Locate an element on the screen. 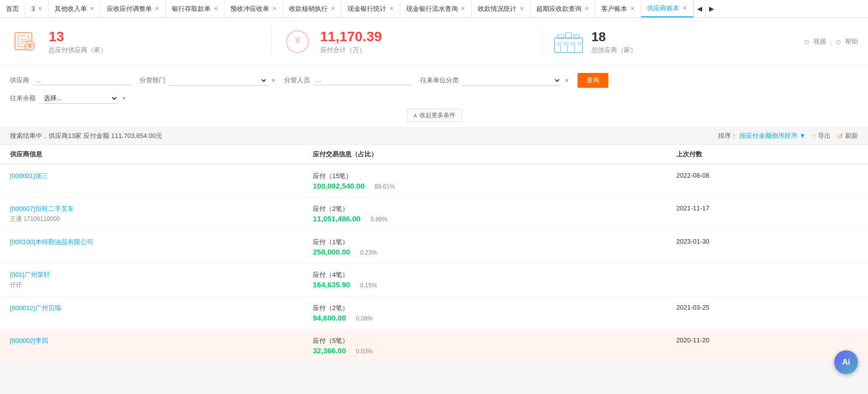 This screenshot has width=868, height=394. tab-other-income: 其他收入单 ✕ is located at coordinates (74, 9).